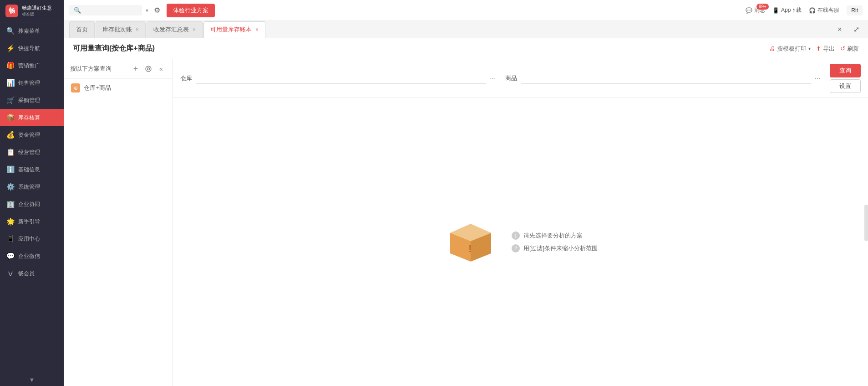 The image size is (868, 386). I want to click on sidebar-item-inventory: 📦 库存核算, so click(32, 118).